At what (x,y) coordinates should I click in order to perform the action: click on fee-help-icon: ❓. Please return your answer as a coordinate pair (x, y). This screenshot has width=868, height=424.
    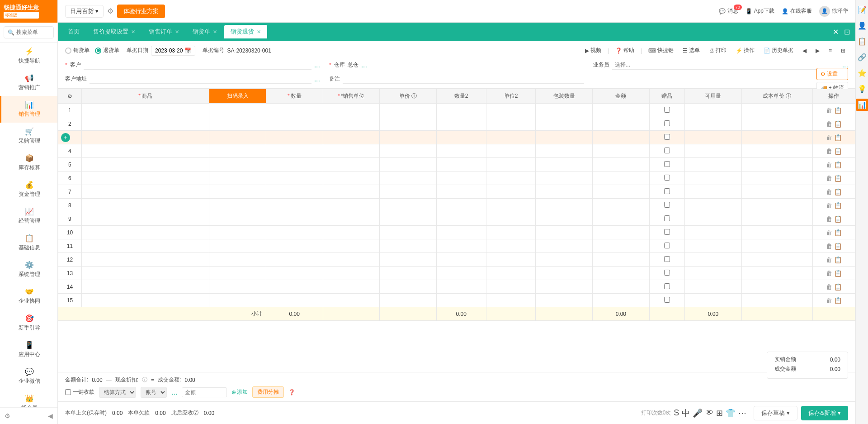
    Looking at the image, I should click on (292, 392).